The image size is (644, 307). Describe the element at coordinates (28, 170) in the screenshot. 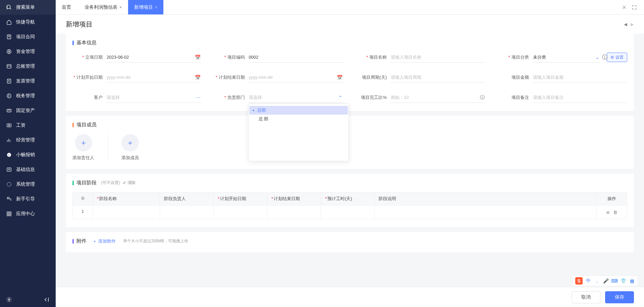

I see `sidebar-item-basic: 基础信息` at that location.